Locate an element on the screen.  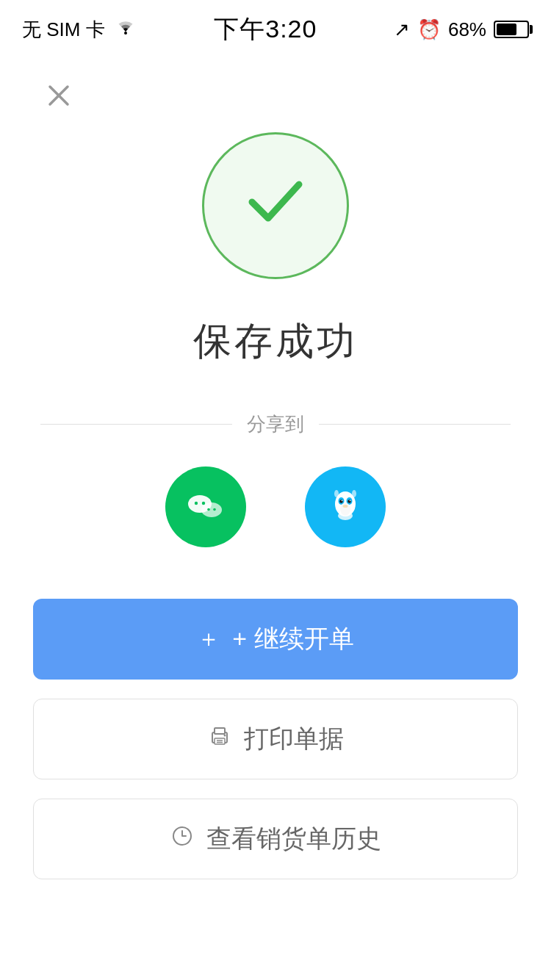
share-divider: 分享到 is located at coordinates (276, 425).